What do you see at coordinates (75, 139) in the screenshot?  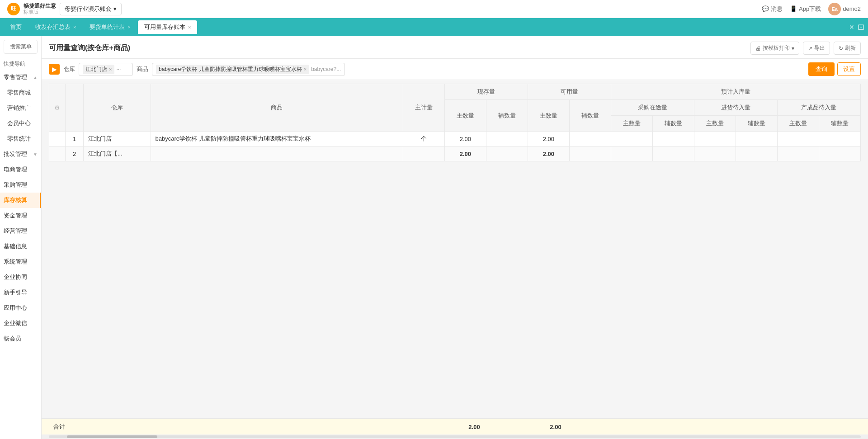 I see `row1-num: 1` at bounding box center [75, 139].